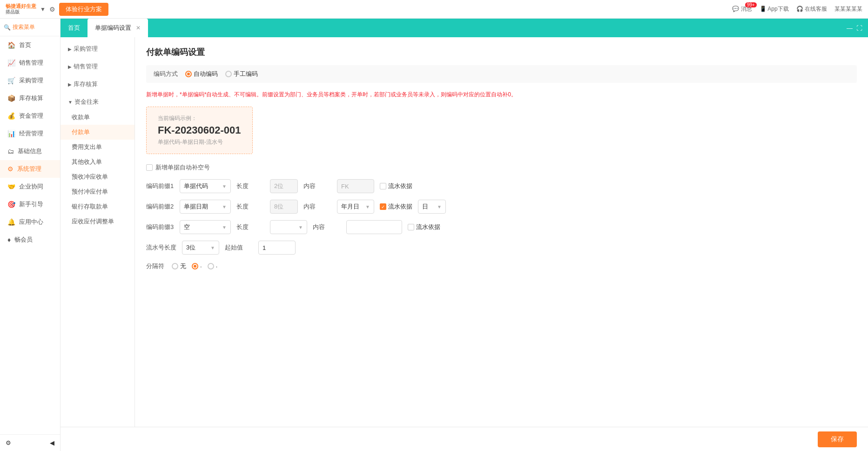  I want to click on sidebar-item-management: 📊 经营管理, so click(30, 134).